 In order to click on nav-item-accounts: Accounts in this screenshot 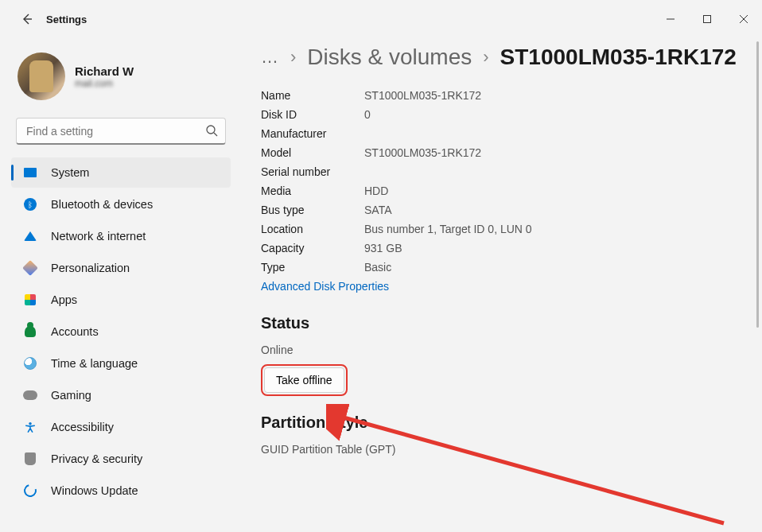, I will do `click(121, 332)`.